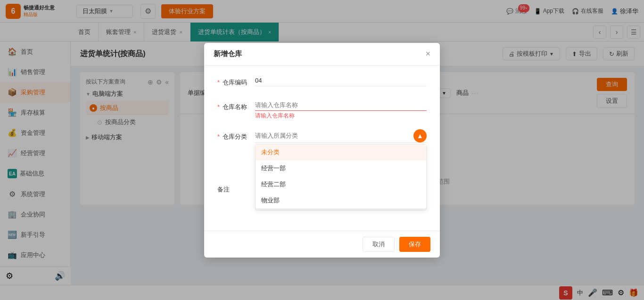 The height and width of the screenshot is (300, 644). I want to click on dialog-header: 新增仓库 ×, so click(322, 54).